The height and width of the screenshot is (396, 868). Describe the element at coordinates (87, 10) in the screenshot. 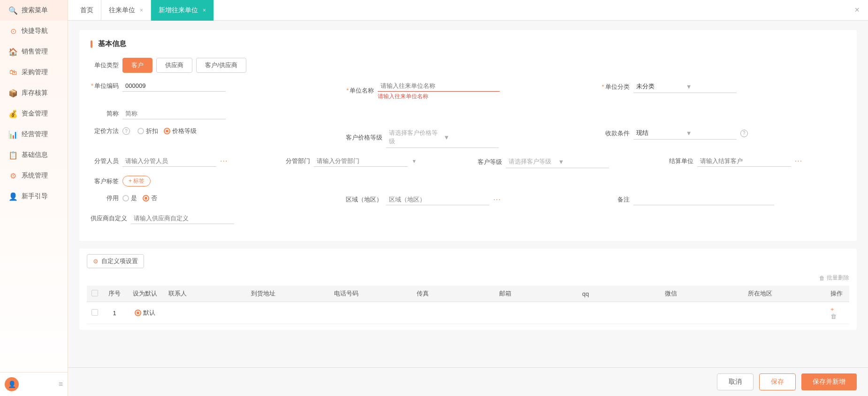

I see `tab-home: 首页` at that location.